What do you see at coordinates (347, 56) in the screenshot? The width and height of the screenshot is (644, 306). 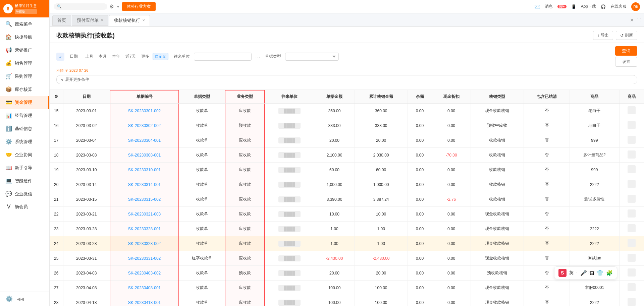 I see `filter-row-1: » 日期 上月 本月 本年 近7天 更多 自定义 往来单位 ... 单据类型` at bounding box center [347, 56].